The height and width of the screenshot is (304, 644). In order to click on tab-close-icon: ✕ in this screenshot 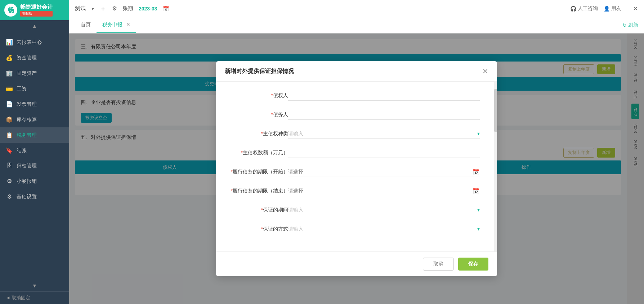, I will do `click(128, 24)`.